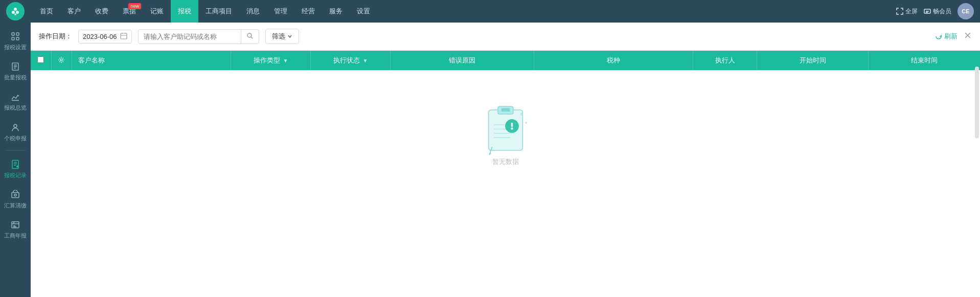 The image size is (980, 297). I want to click on personal-tax-icon, so click(15, 128).